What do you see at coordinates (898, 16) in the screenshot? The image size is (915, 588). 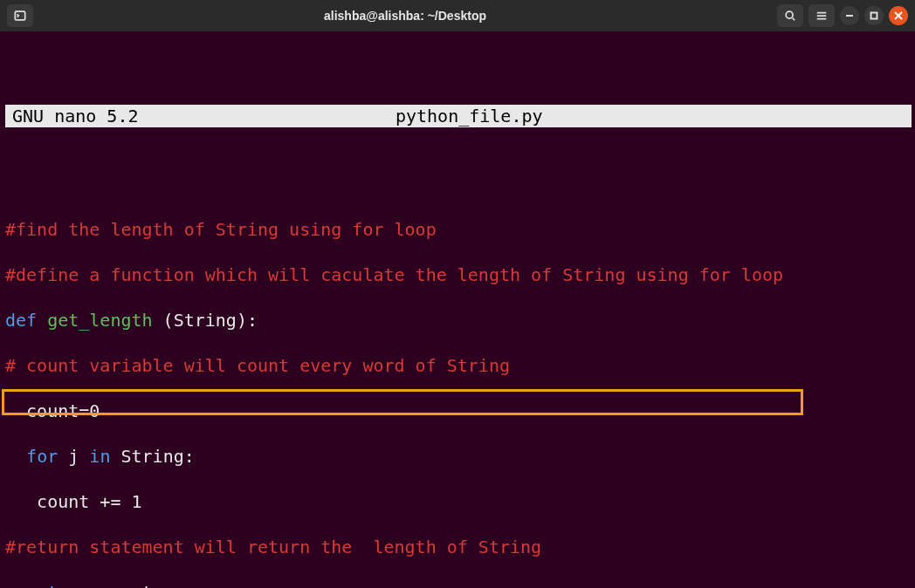 I see `close-icon` at bounding box center [898, 16].